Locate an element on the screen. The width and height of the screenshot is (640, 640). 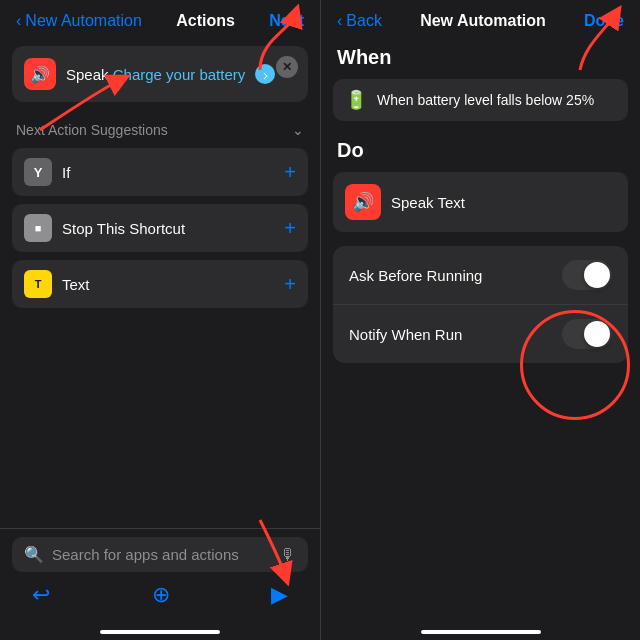
when-item: 🔋 When battery level falls below 25% is located at coordinates (480, 100).